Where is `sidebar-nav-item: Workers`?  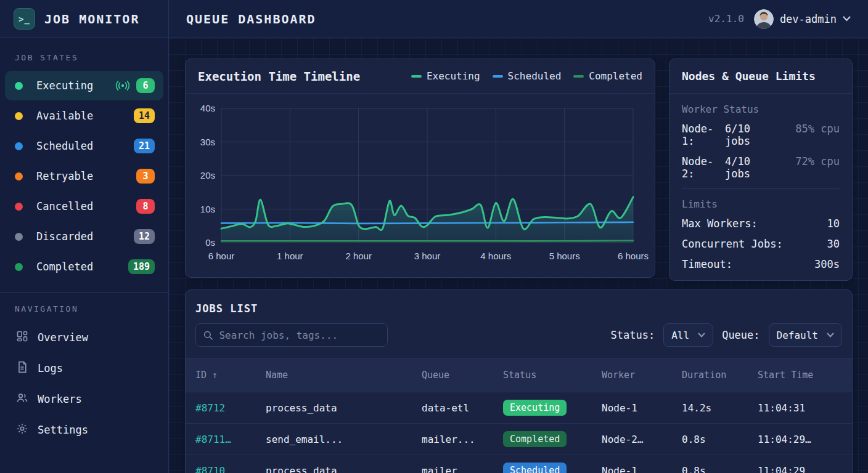 sidebar-nav-item: Workers is located at coordinates (84, 399).